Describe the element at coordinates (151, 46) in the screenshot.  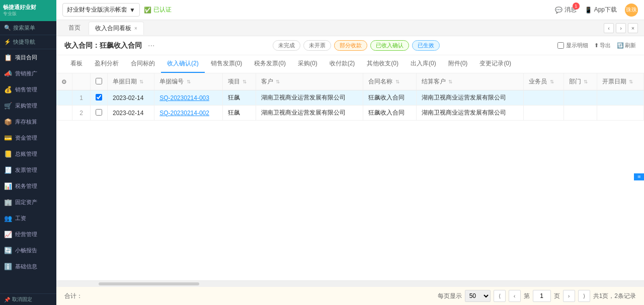
I see `more-btn: ···` at that location.